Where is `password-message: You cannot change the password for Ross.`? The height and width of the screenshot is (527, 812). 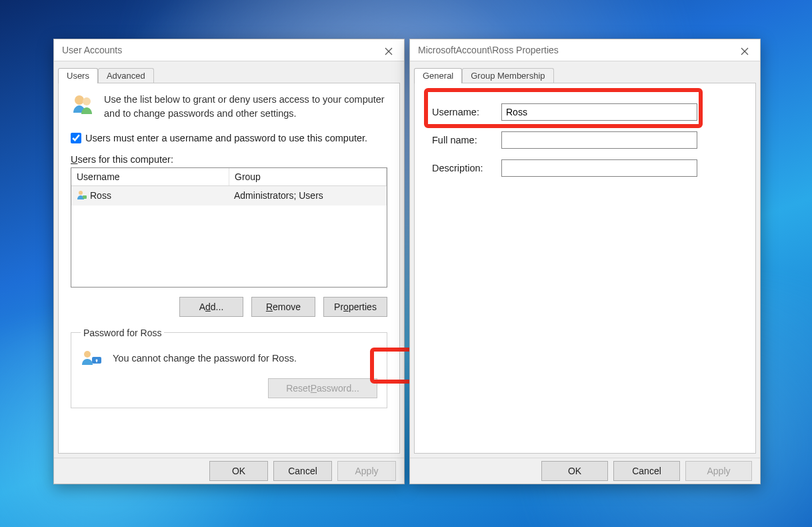
password-message: You cannot change the password for Ross. is located at coordinates (205, 358).